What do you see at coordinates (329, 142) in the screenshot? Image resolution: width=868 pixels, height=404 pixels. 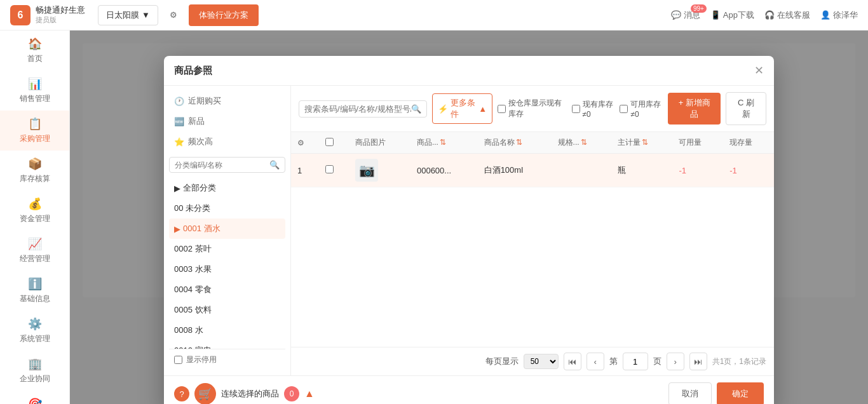 I see `select-all-checkbox` at bounding box center [329, 142].